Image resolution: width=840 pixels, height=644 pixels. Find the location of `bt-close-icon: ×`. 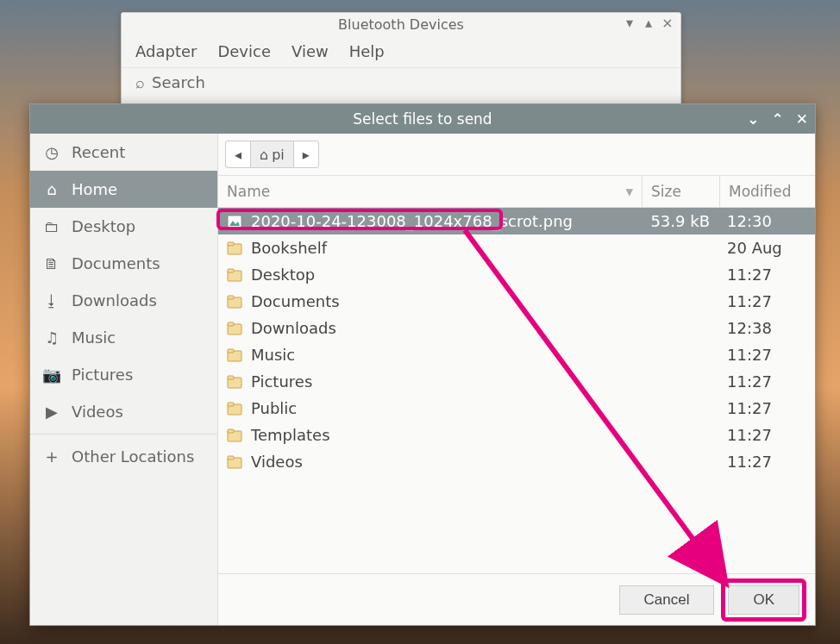

bt-close-icon: × is located at coordinates (668, 22).